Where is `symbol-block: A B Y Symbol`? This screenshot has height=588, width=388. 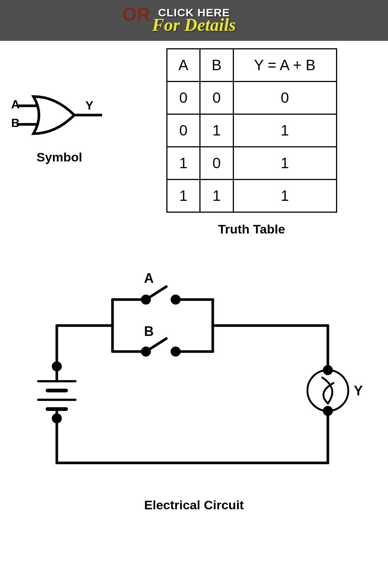
symbol-block: A B Y Symbol is located at coordinates (59, 105).